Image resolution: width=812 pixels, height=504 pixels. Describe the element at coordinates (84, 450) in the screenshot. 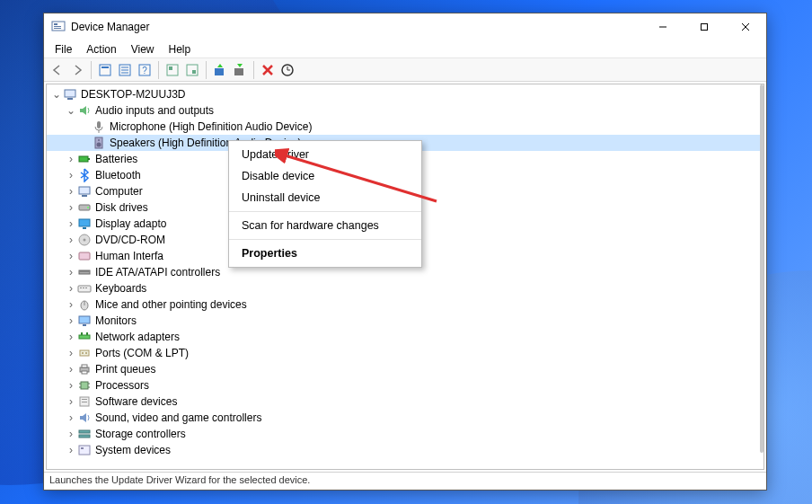

I see `system-icon` at that location.